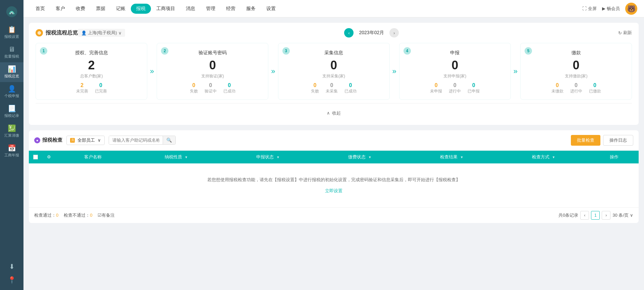 The height and width of the screenshot is (290, 644). Describe the element at coordinates (357, 157) in the screenshot. I see `col-payment-status-label: 缴费状态` at that location.